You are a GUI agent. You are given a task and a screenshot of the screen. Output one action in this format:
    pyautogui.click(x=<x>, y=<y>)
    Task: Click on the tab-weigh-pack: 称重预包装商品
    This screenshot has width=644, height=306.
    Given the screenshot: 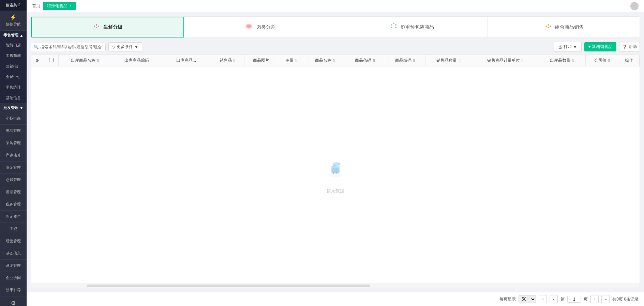 What is the action you would take?
    pyautogui.click(x=412, y=27)
    